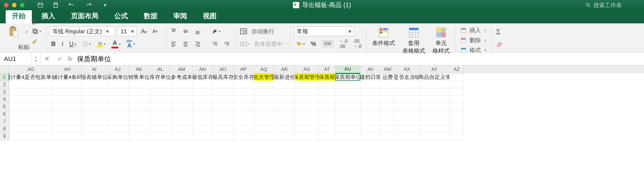 Image resolution: width=644 pixels, height=176 pixels. Describe the element at coordinates (160, 136) in the screenshot. I see `cell-AL9` at that location.